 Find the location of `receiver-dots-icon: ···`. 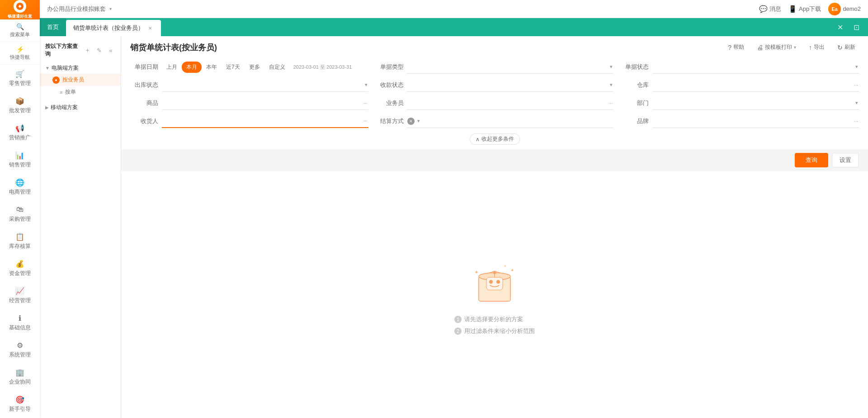

receiver-dots-icon: ··· is located at coordinates (365, 121).